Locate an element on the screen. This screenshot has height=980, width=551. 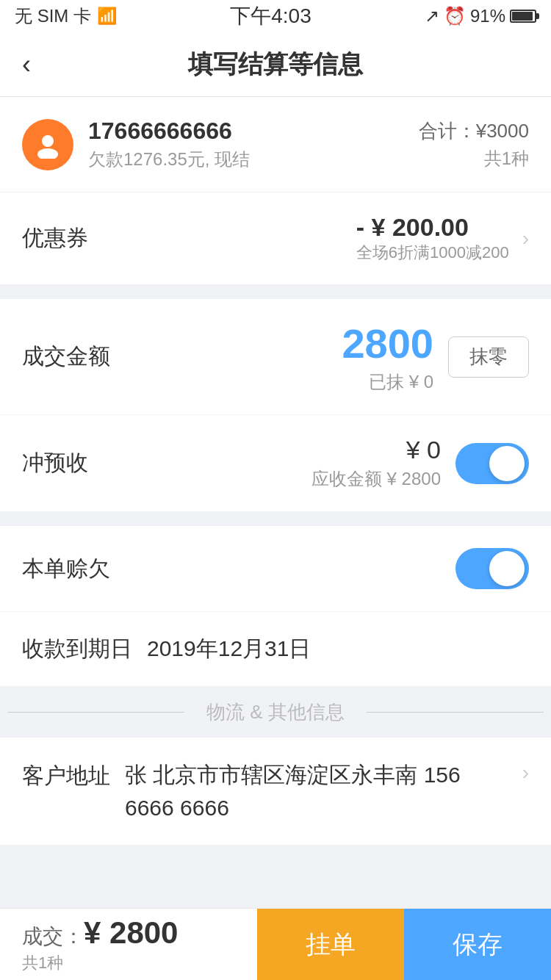
user-phone: 17666666666 is located at coordinates (169, 131).